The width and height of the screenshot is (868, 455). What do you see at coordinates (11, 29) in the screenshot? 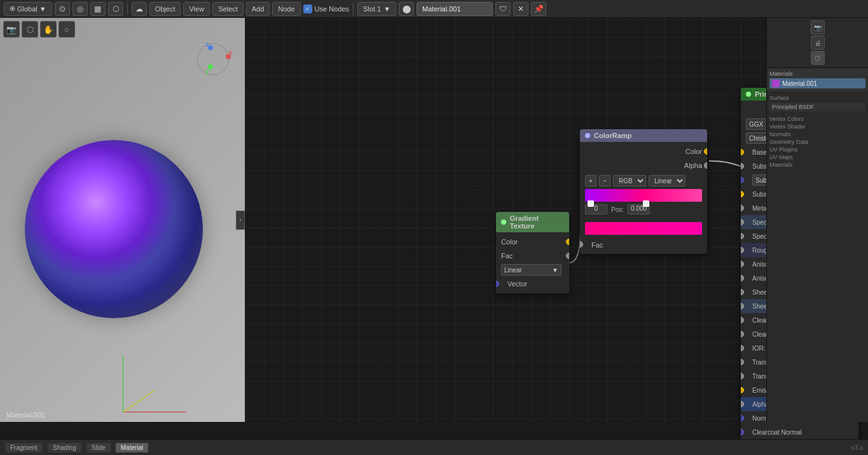
I see `camera-icon: 📷` at bounding box center [11, 29].